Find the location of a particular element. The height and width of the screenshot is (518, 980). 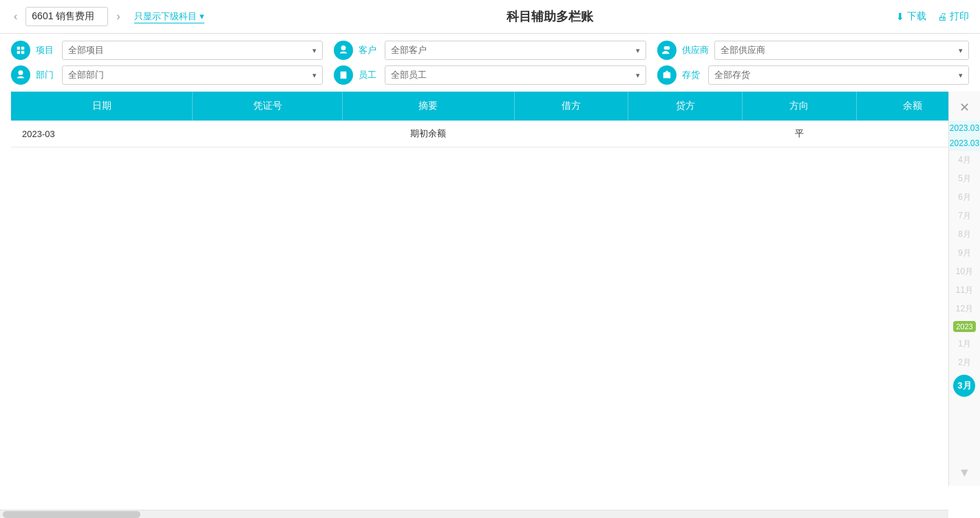

sidebar-month-item: 10月 is located at coordinates (964, 271).